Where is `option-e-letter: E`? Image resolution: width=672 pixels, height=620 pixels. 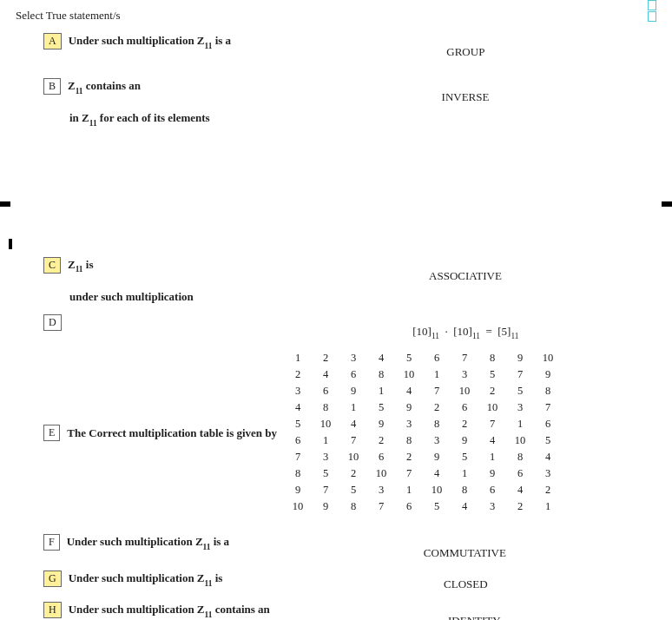
option-e-letter: E is located at coordinates (52, 432).